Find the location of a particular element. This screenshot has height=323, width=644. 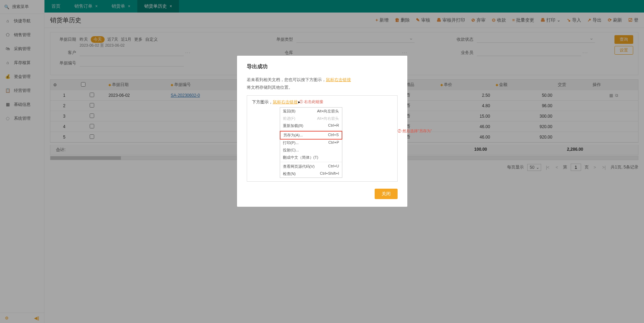

ctx-menu-item: 打印(P)...Ctrl+P is located at coordinates (311, 143).